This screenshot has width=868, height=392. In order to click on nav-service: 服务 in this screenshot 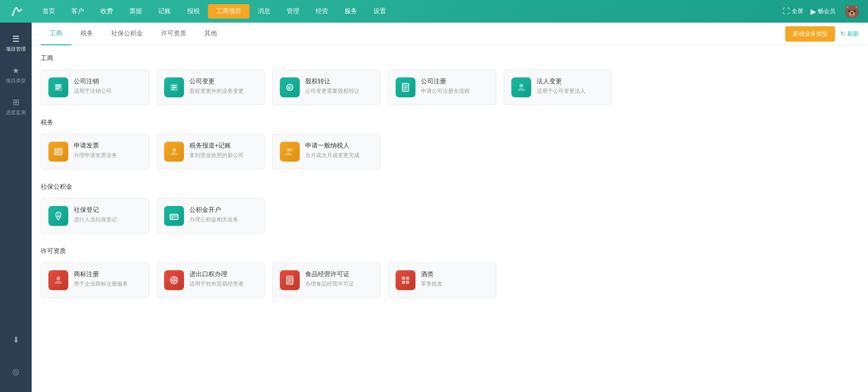, I will do `click(351, 11)`.